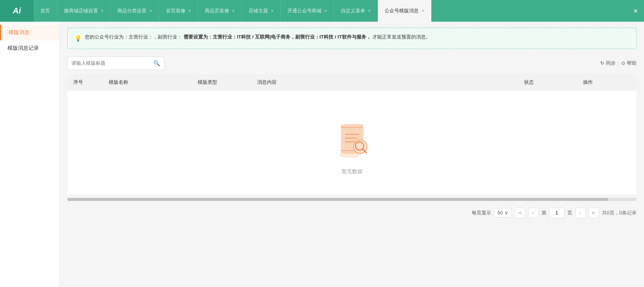  What do you see at coordinates (221, 82) in the screenshot?
I see `col-type: 模版类型` at bounding box center [221, 82].